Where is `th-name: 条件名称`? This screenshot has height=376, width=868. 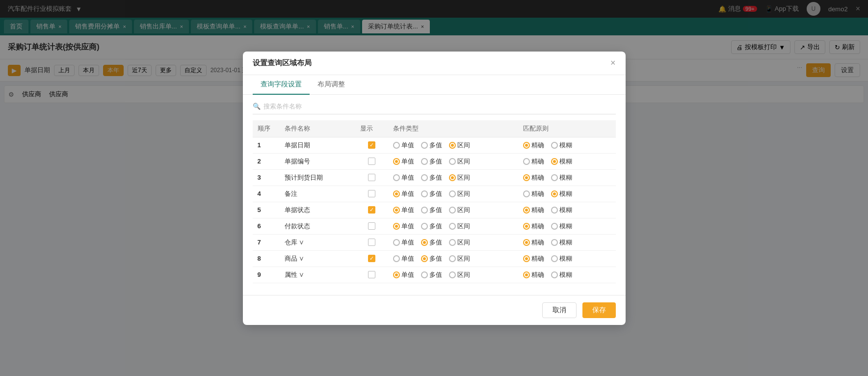
th-name: 条件名称 is located at coordinates (318, 129).